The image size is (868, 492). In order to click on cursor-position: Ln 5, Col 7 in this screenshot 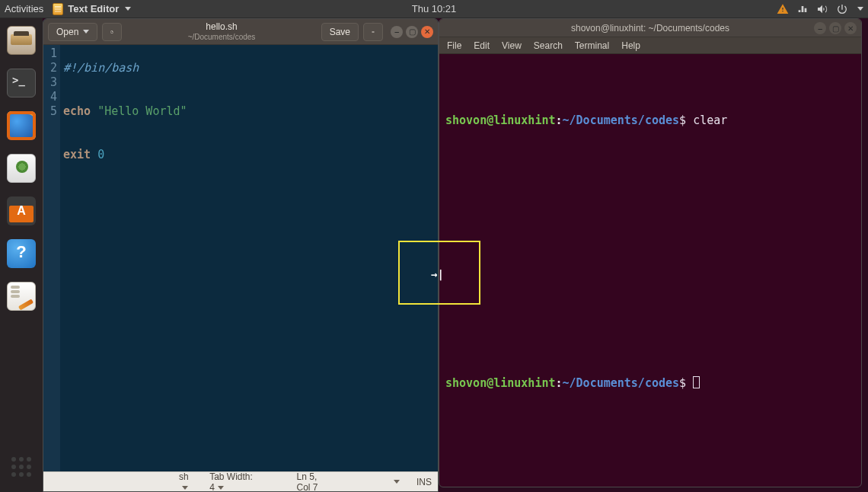, I will do `click(315, 482)`.